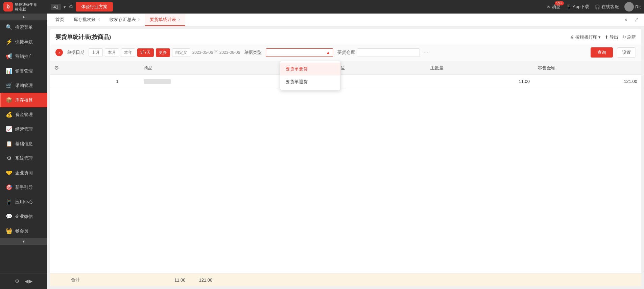 This screenshot has width=644, height=289. Describe the element at coordinates (24, 100) in the screenshot. I see `sidebar-label-inventory: 库存核算` at that location.